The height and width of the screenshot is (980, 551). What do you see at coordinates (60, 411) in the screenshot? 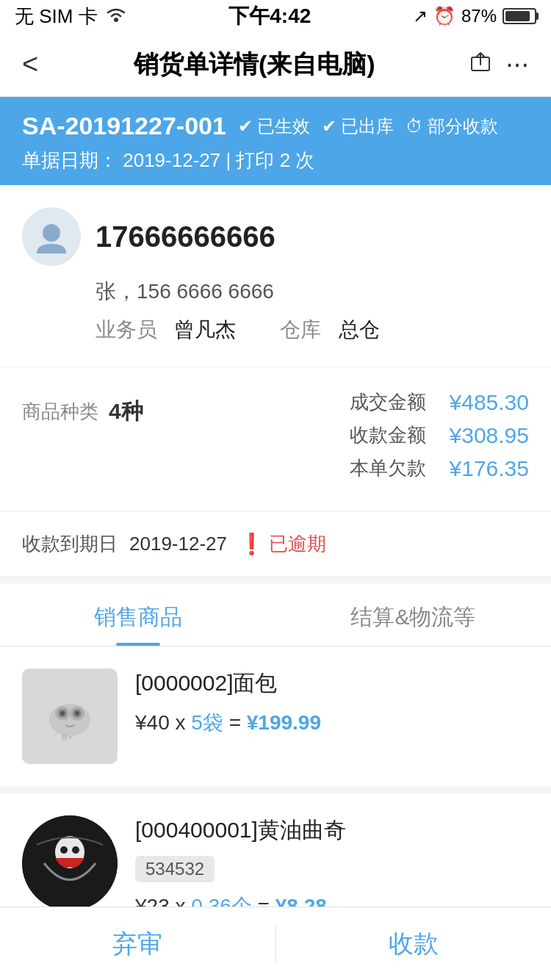
I see `product-type-label: 商品种类` at bounding box center [60, 411].